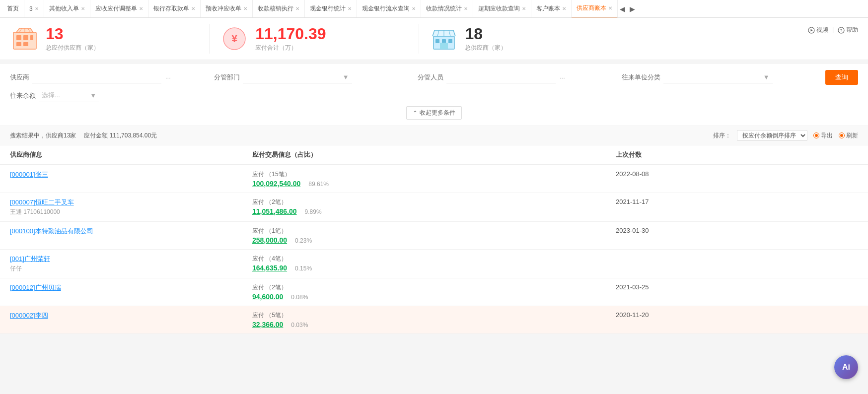 The width and height of the screenshot is (868, 394). I want to click on result-amount: 应付金额 111,703,854.00元, so click(120, 136).